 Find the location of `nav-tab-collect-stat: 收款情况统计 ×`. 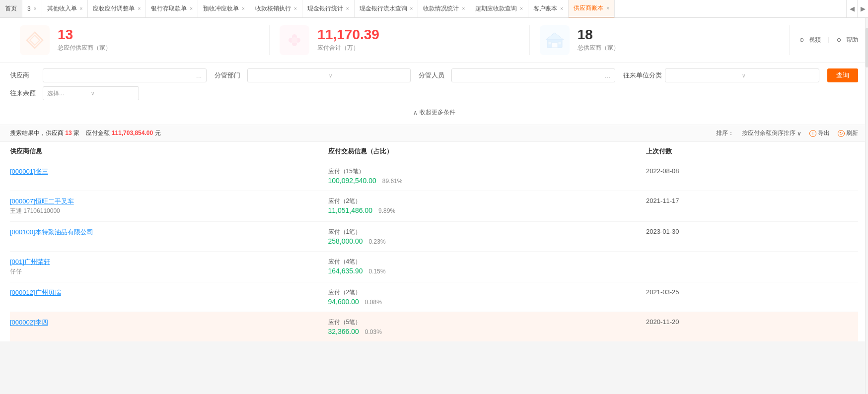

nav-tab-collect-stat: 收款情况统计 × is located at coordinates (444, 9).